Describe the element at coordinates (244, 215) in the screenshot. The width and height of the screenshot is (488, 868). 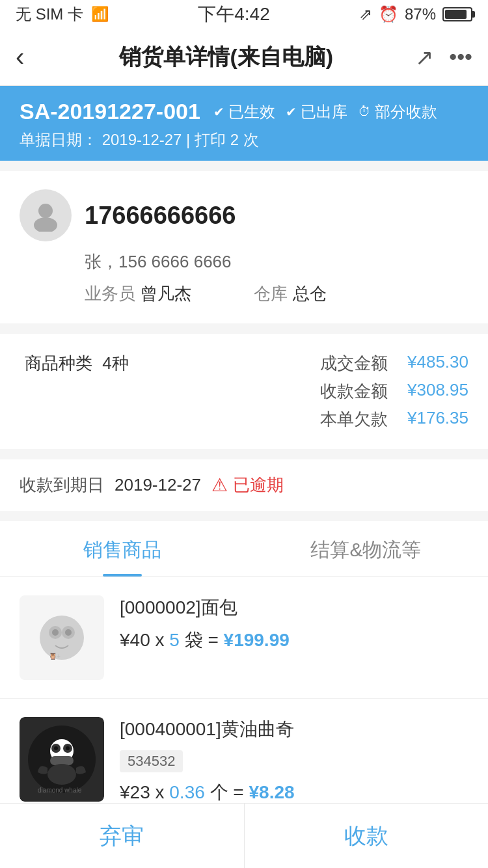
I see `customer-main: 17666666666` at that location.